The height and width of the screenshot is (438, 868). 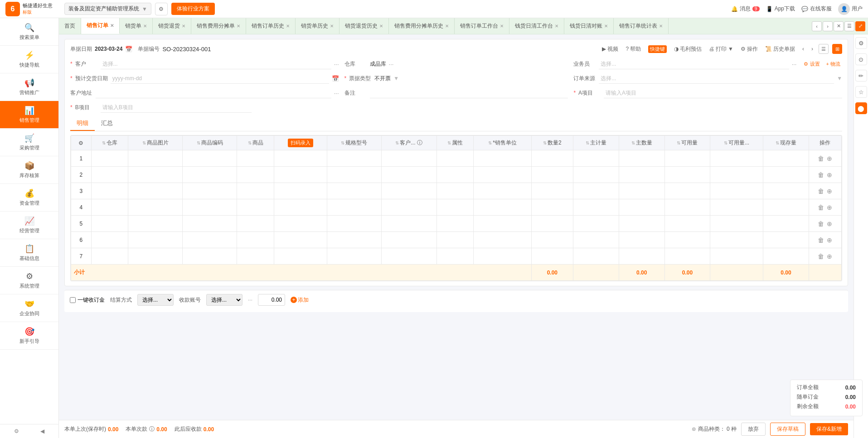 What do you see at coordinates (392, 64) in the screenshot?
I see `warehouse-ellipsis: ···` at bounding box center [392, 64].